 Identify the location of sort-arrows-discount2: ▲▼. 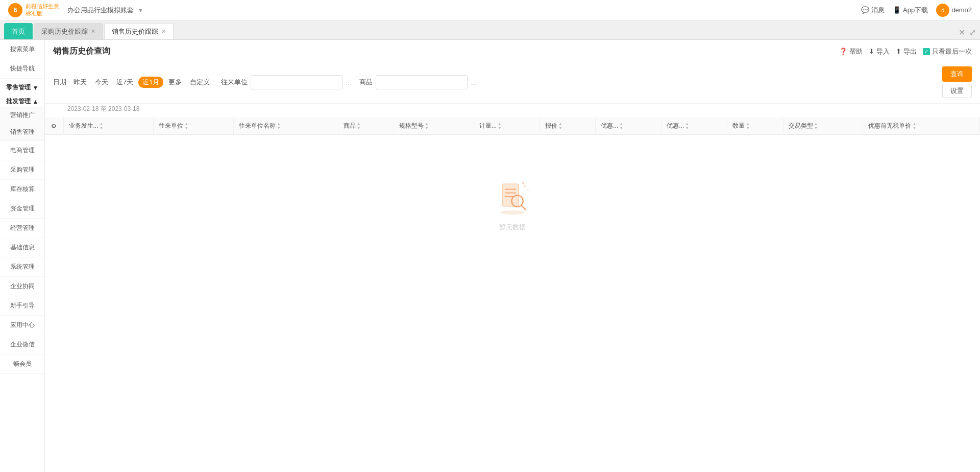
(687, 126).